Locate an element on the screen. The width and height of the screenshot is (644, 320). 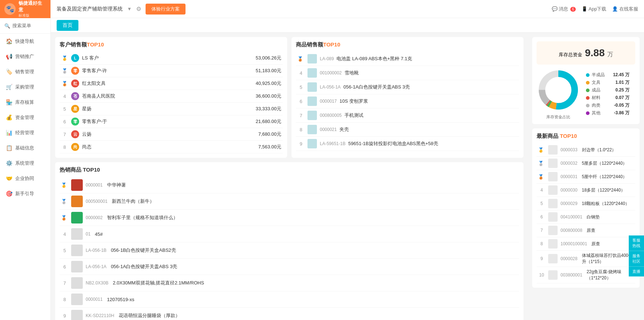
rank-badge: 零 is located at coordinates (75, 71).